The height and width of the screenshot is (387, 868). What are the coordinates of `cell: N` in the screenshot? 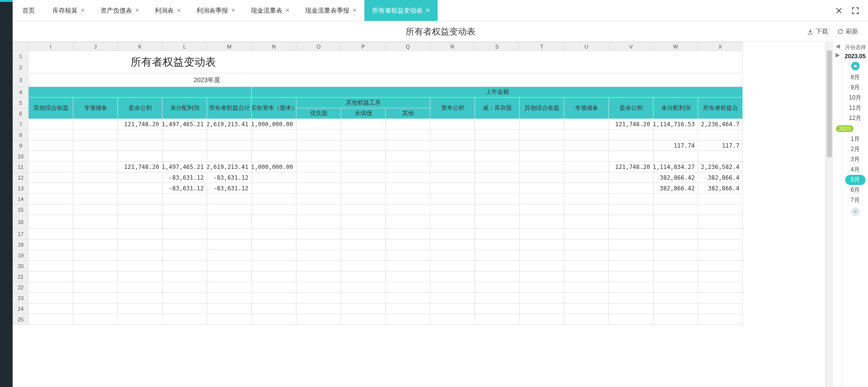 It's located at (274, 47).